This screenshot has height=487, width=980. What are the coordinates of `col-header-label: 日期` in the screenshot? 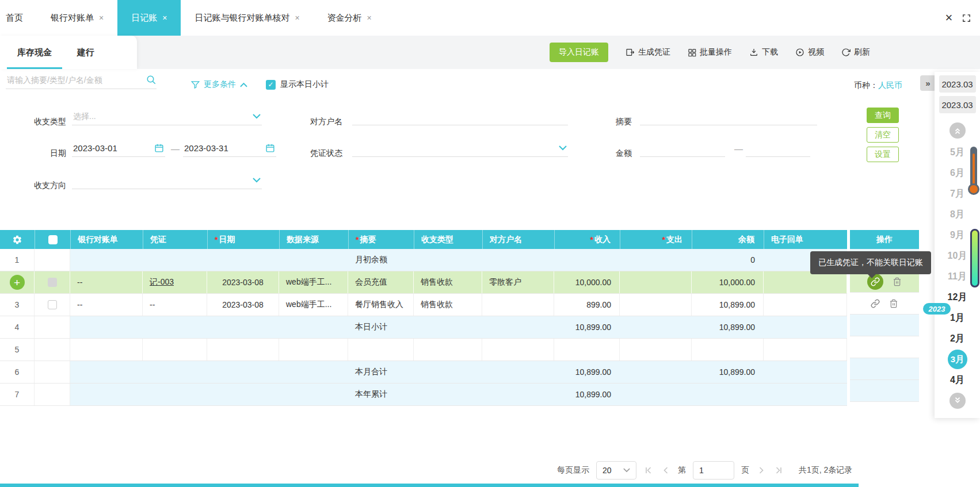 It's located at (227, 240).